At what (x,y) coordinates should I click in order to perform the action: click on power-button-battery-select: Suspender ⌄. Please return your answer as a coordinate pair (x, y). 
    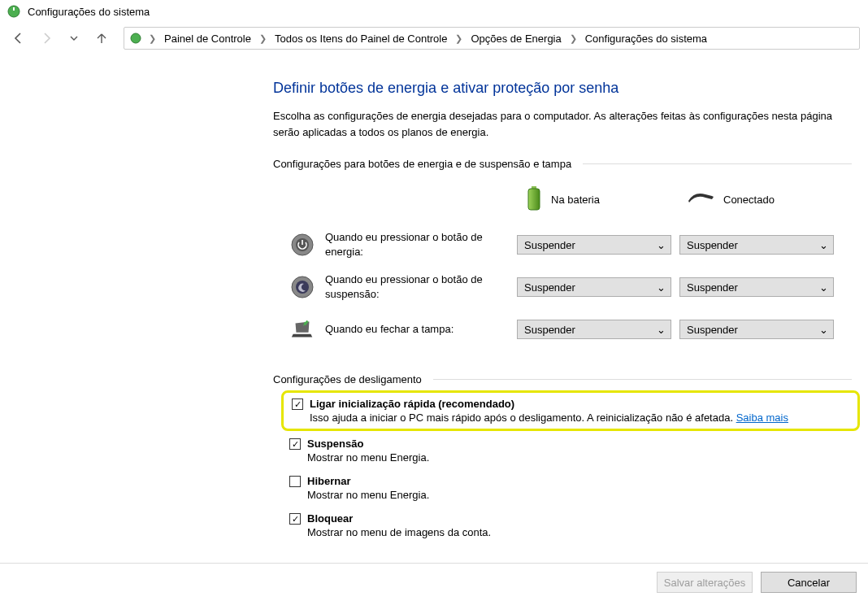
    Looking at the image, I should click on (594, 245).